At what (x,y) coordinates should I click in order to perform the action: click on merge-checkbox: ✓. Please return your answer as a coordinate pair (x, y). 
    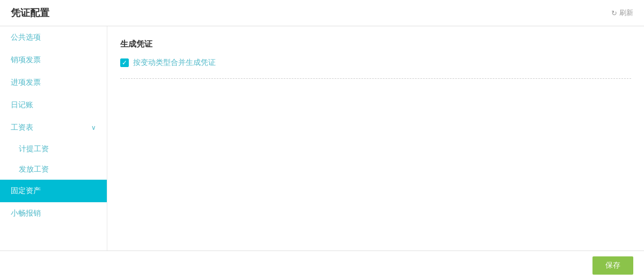
    Looking at the image, I should click on (125, 63).